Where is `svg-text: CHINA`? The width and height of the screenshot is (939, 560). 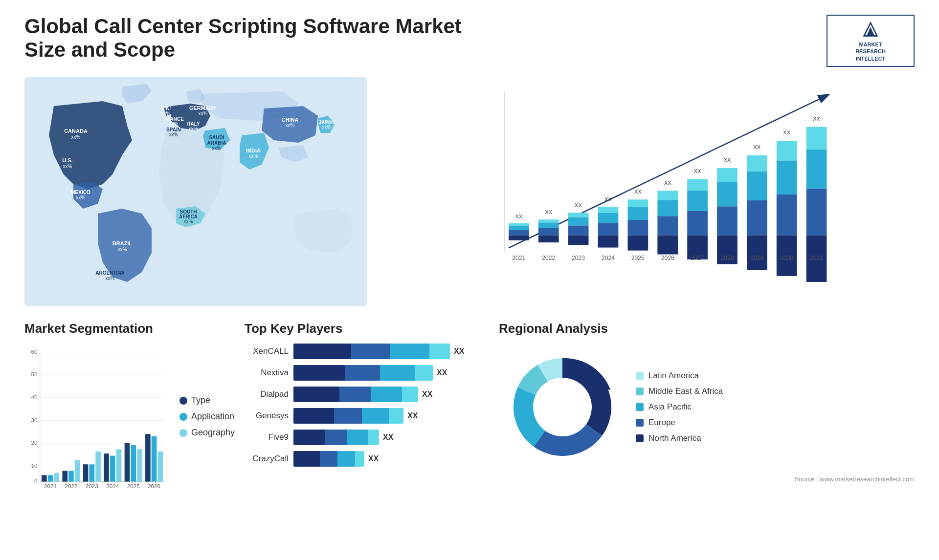
svg-text: CHINA is located at coordinates (291, 120).